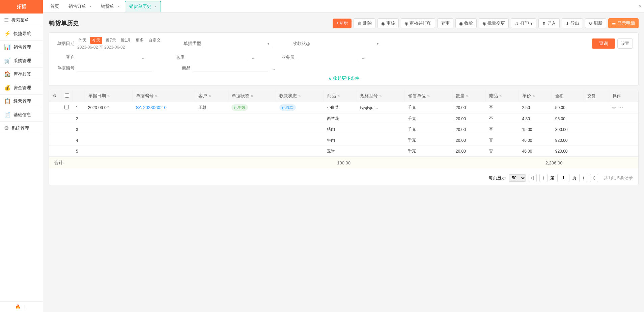 The width and height of the screenshot is (644, 312). What do you see at coordinates (18, 307) in the screenshot?
I see `fire-icon: 🔥` at bounding box center [18, 307].